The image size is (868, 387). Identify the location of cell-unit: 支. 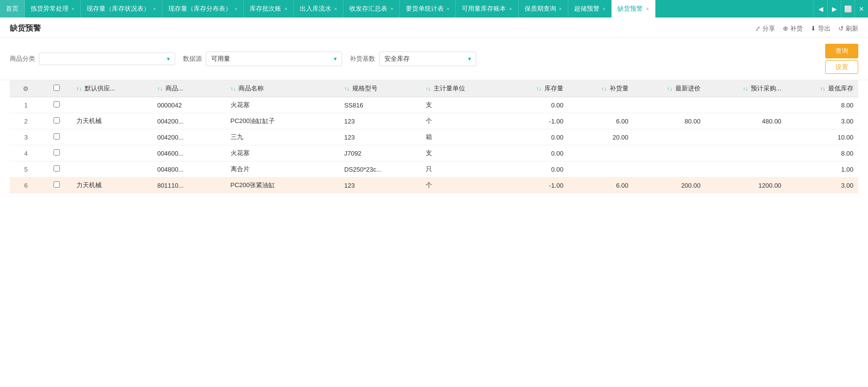
(462, 105).